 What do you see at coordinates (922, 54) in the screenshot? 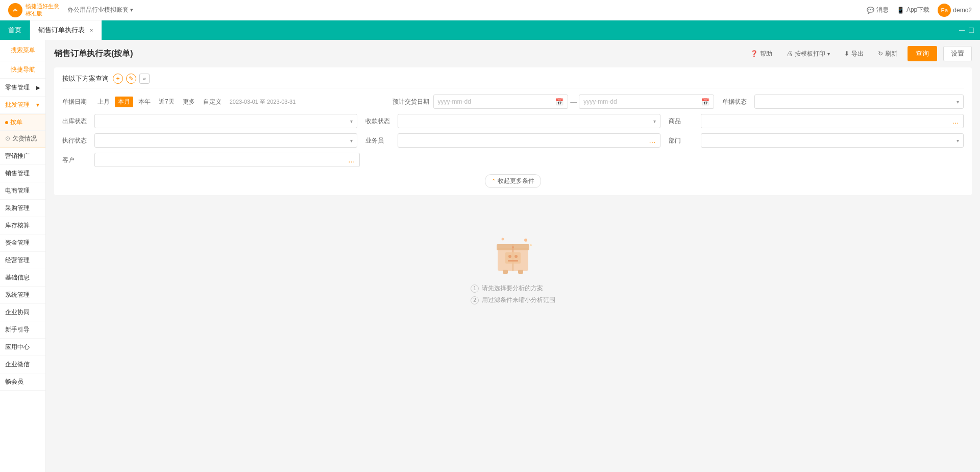
I see `search-btn: 查询` at bounding box center [922, 54].